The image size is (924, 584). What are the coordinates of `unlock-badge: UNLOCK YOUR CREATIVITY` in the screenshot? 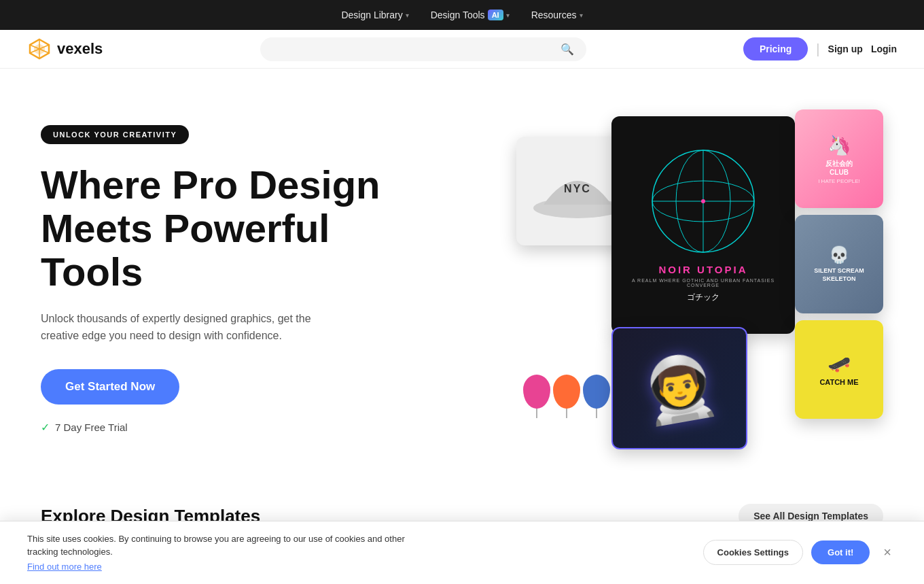 It's located at (115, 135).